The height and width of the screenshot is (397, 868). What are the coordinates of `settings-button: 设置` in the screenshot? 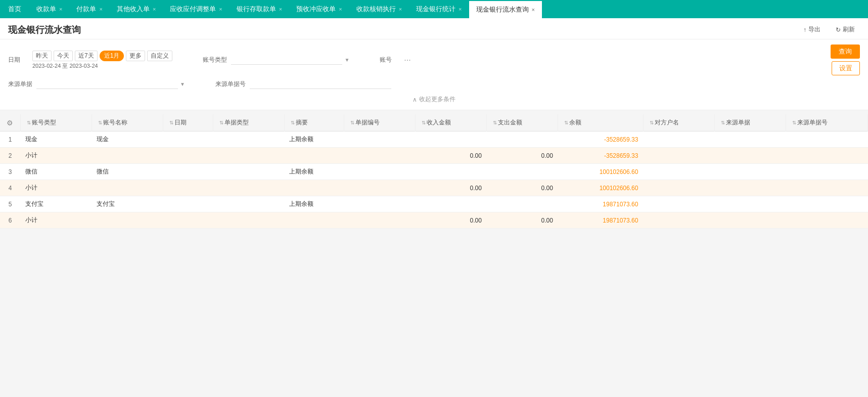 It's located at (846, 68).